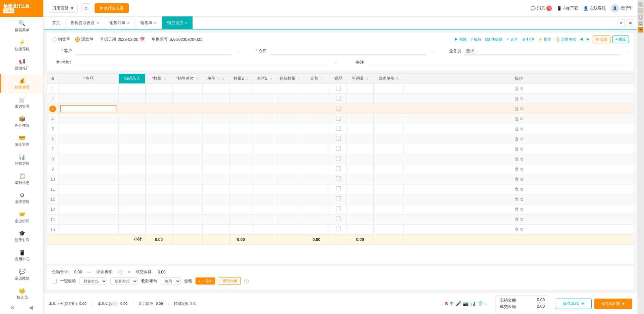 This screenshot has width=644, height=314. What do you see at coordinates (641, 30) in the screenshot?
I see `panel-btn-5: 💻` at bounding box center [641, 30].